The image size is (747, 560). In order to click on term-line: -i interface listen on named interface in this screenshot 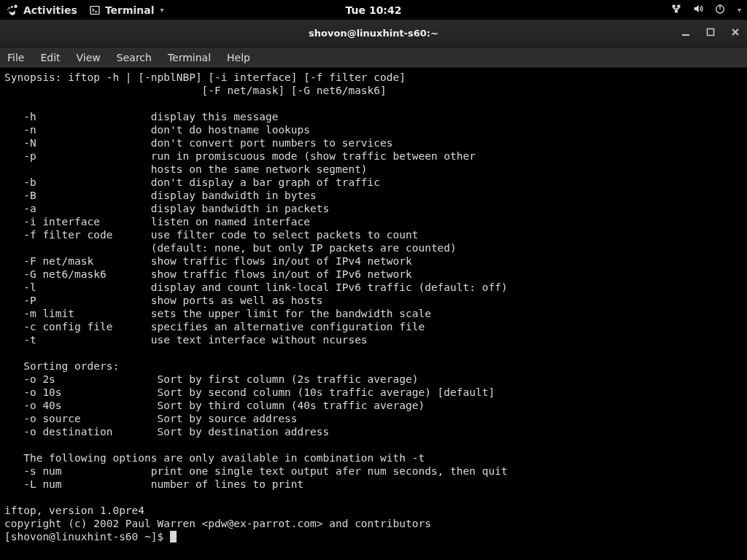, I will do `click(158, 222)`.